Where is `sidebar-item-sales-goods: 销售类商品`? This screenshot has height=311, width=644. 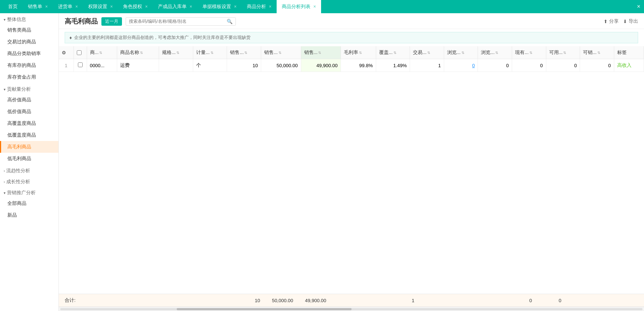
sidebar-item-sales-goods: 销售类商品 is located at coordinates (29, 30).